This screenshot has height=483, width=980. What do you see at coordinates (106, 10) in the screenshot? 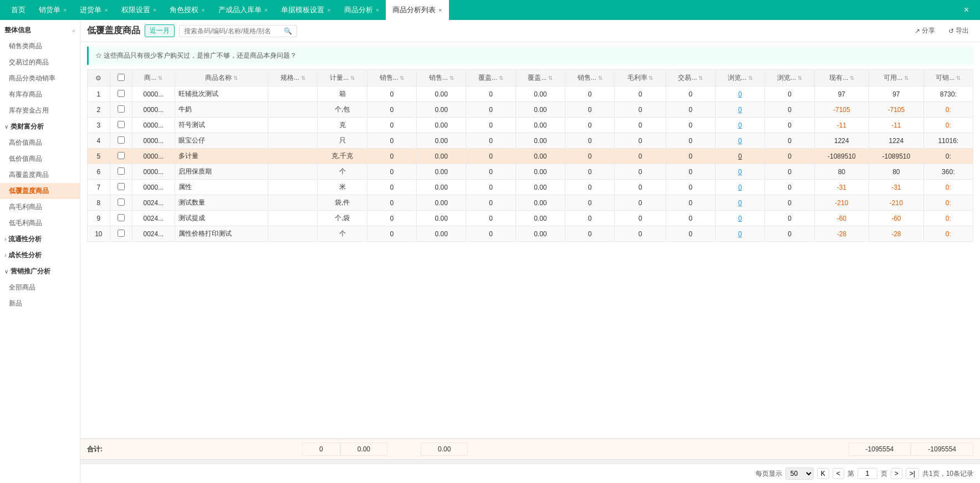
I see `nav-purchase-close: ×` at bounding box center [106, 10].